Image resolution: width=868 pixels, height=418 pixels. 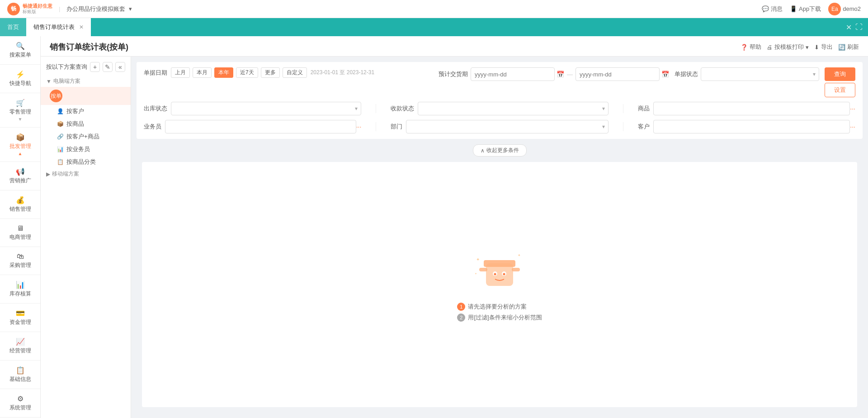 I want to click on tree-node-by-customer: 👤 按客户, so click(x=86, y=111).